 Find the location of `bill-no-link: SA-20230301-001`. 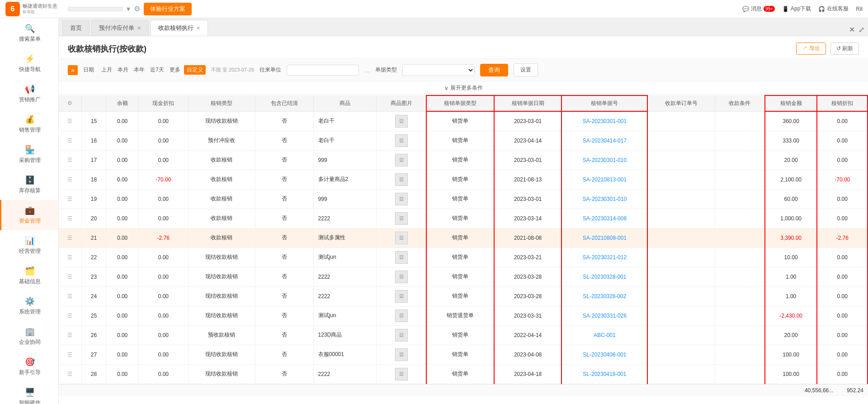

bill-no-link: SA-20230301-001 is located at coordinates (605, 121).